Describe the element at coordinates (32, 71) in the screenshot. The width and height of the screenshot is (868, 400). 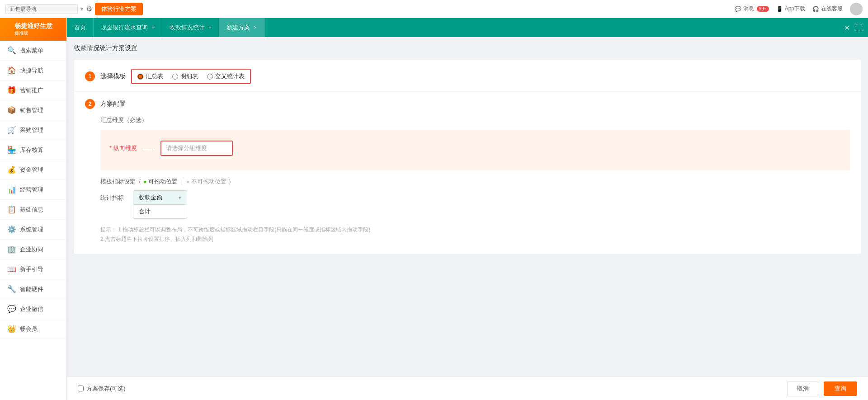
I see `sidebar-item-label: 快捷导航` at that location.